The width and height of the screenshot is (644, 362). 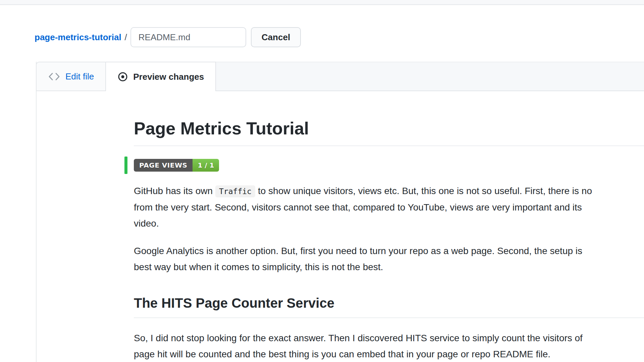 I want to click on page-title: Page Metrics Tutorial, so click(x=389, y=132).